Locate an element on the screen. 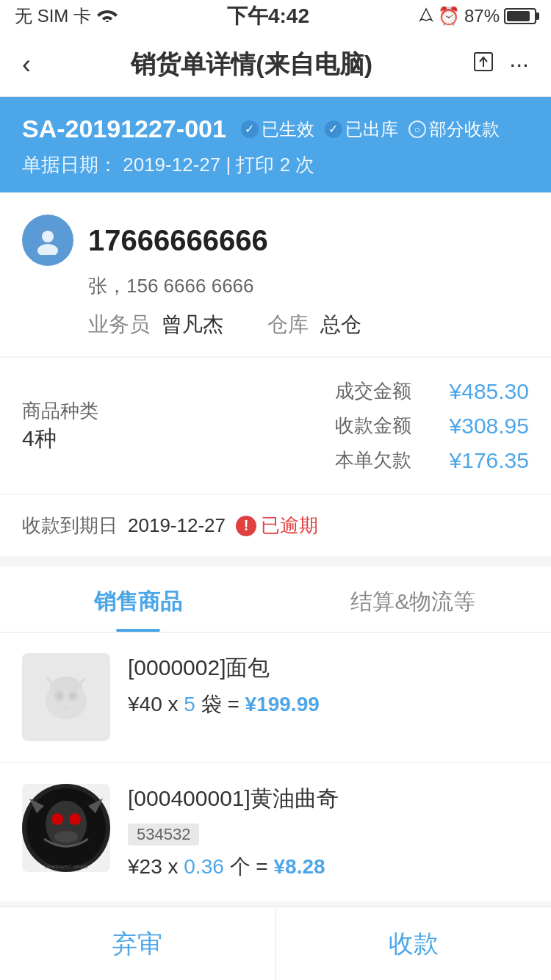  debt-amount-row: 本单欠款 ¥176.35 is located at coordinates (364, 460).